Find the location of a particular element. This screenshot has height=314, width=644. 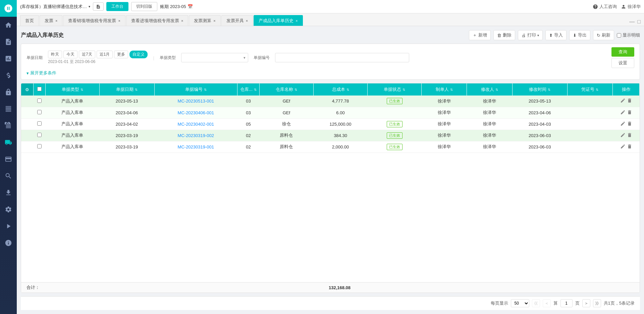

th-creator: 制单人⇅ is located at coordinates (444, 89).